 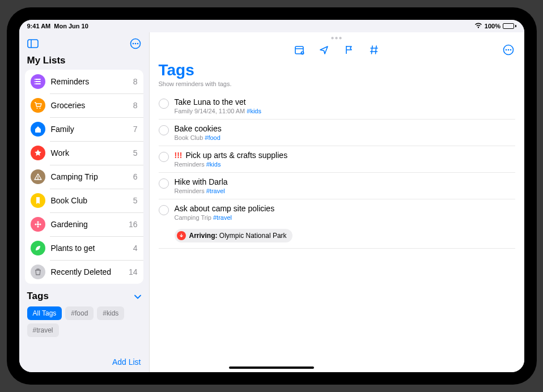 I want to click on grabber-handle: ●●●, so click(x=337, y=36).